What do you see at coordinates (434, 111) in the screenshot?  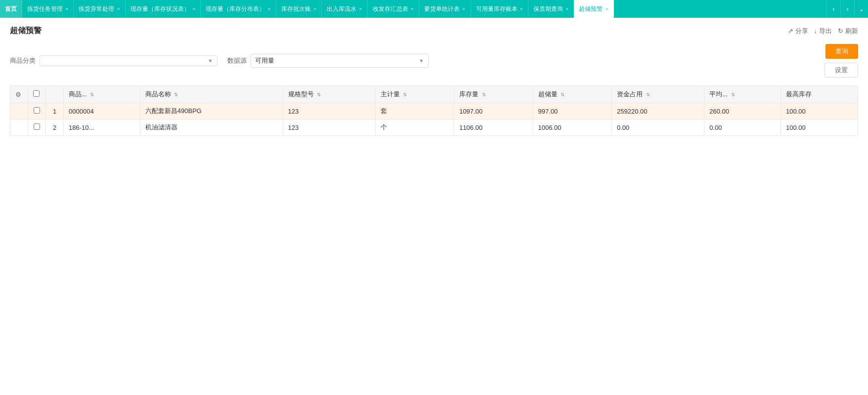 I see `data-table: 商品... ⇅ 商品名称 ⇅ 规格型号 ⇅ 主计量 ⇅ 库存量 ⇅` at bounding box center [434, 111].